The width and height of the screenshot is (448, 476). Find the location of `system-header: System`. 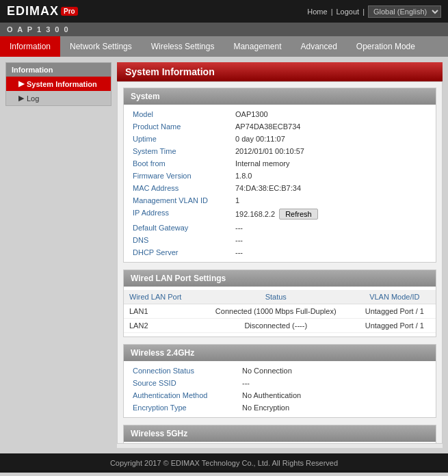

system-header: System is located at coordinates (280, 96).